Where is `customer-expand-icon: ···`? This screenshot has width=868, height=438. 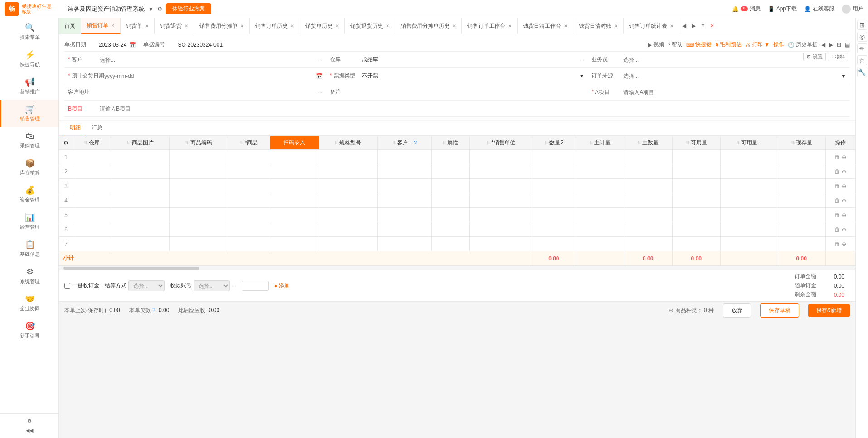 customer-expand-icon: ··· is located at coordinates (320, 60).